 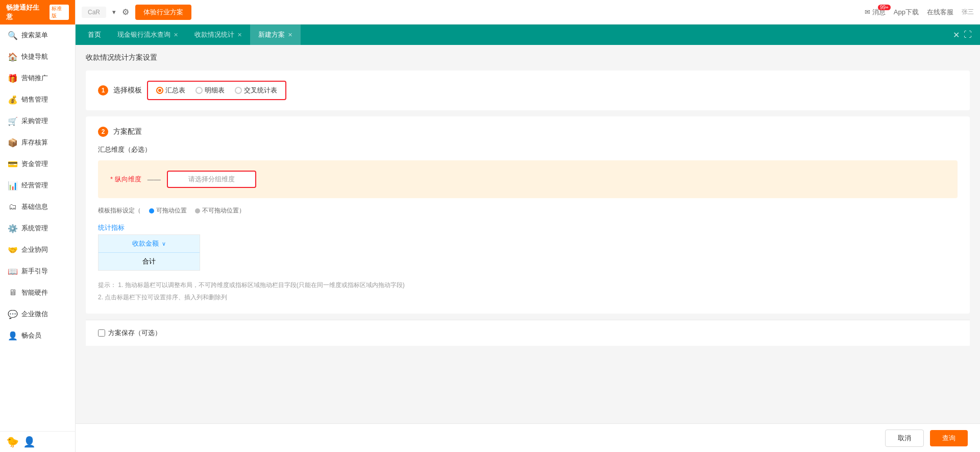 What do you see at coordinates (38, 250) in the screenshot?
I see `sidebar-item-cooperation: 🤝 企业协同` at bounding box center [38, 250].